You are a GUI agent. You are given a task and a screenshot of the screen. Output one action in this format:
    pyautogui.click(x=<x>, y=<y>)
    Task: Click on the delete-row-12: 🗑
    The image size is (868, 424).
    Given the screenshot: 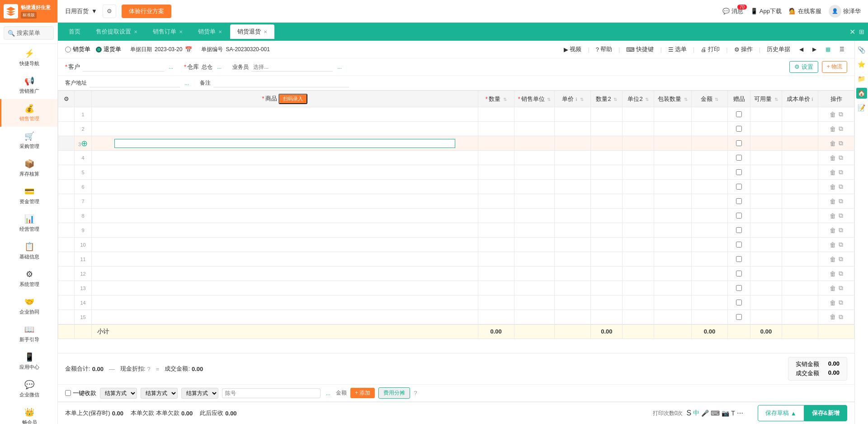 What is the action you would take?
    pyautogui.click(x=833, y=274)
    